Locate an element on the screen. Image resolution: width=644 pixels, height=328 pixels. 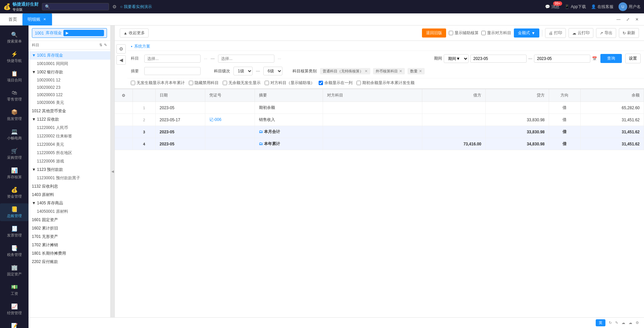
sidebar-item-purchase: 🛒 采购管理 is located at coordinates (14, 154).